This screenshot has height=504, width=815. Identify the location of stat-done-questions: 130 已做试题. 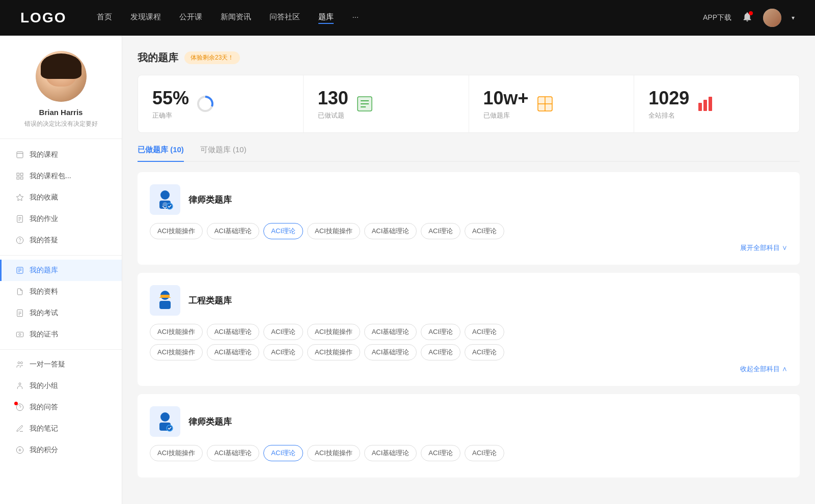
(386, 104).